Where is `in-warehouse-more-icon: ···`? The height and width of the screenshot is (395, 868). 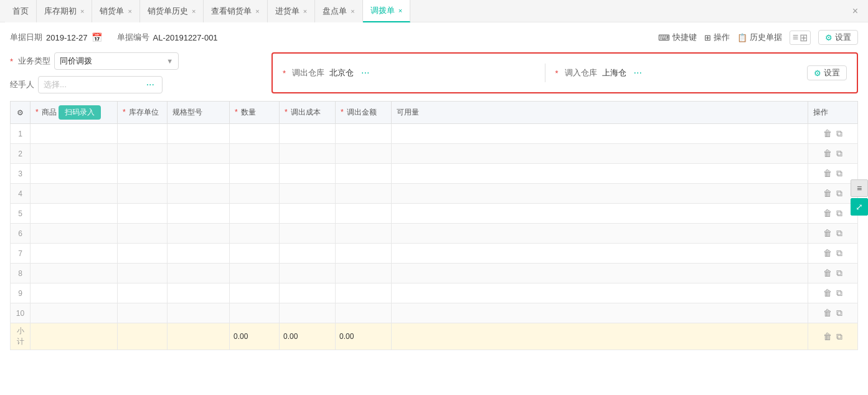
in-warehouse-more-icon: ··· is located at coordinates (638, 73).